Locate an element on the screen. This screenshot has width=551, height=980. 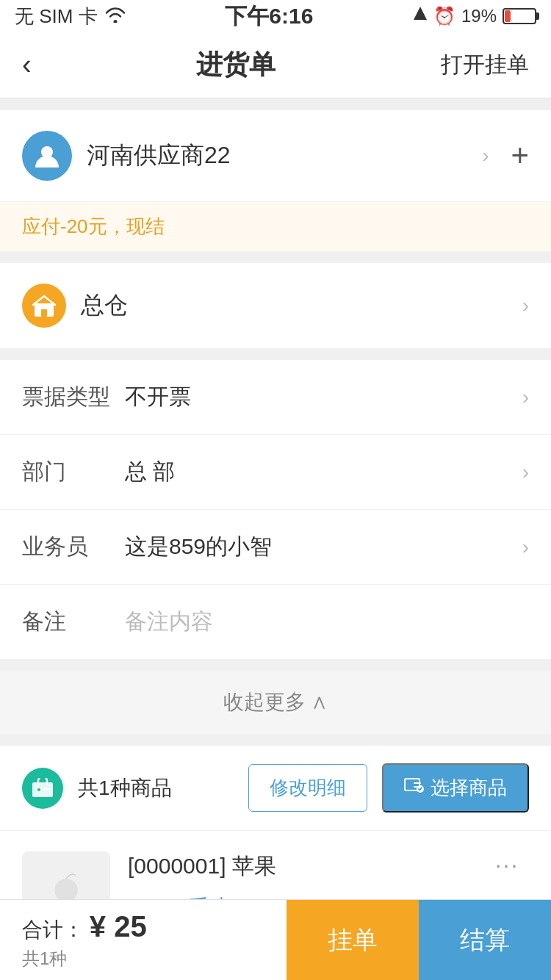
invoice-type-chevron: › is located at coordinates (526, 397).